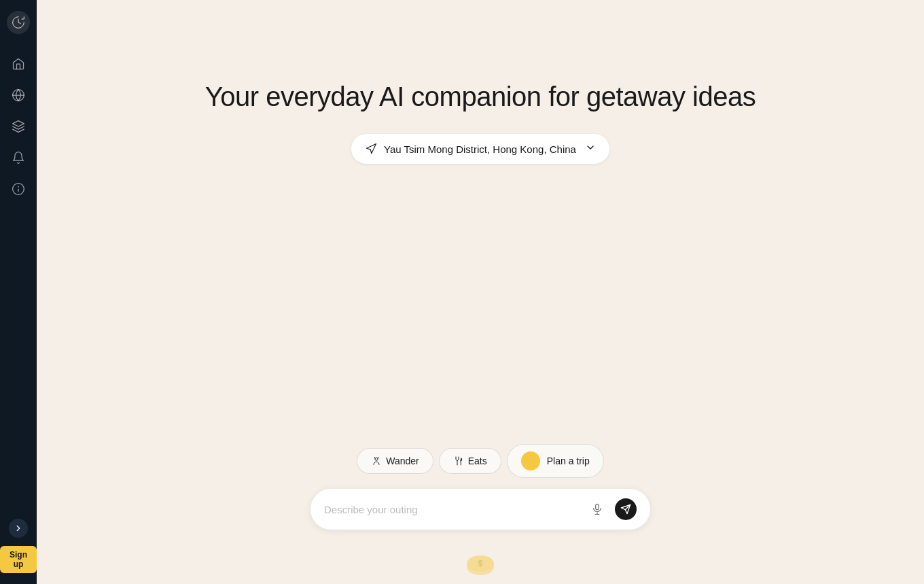  What do you see at coordinates (597, 509) in the screenshot?
I see `mic-button` at bounding box center [597, 509].